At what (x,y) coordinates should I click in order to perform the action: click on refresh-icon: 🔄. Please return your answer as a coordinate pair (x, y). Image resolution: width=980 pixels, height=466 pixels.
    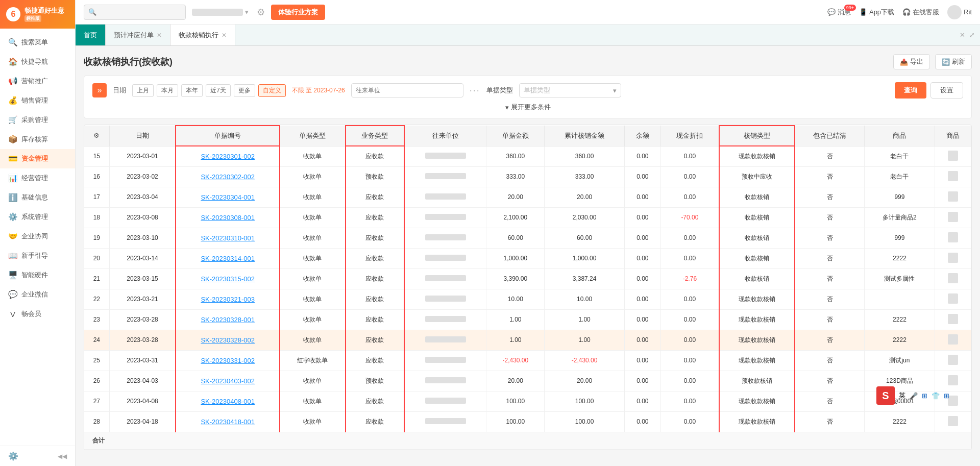
    Looking at the image, I should click on (946, 62).